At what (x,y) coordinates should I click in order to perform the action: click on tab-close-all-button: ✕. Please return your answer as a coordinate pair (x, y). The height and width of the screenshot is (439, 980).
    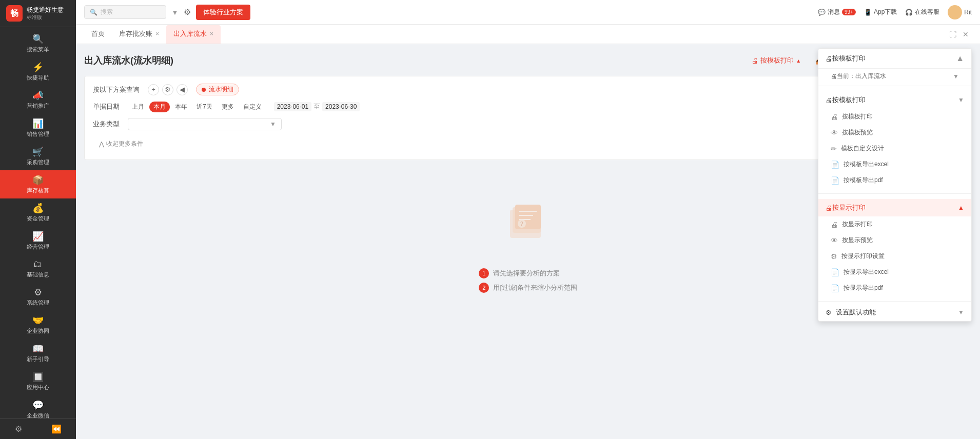
    Looking at the image, I should click on (966, 34).